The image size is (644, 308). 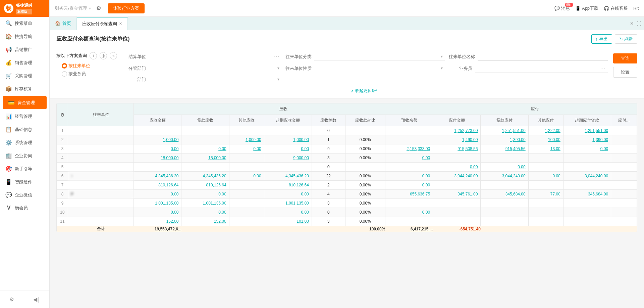 I want to click on table-settings-icon: ⚙, so click(x=62, y=115).